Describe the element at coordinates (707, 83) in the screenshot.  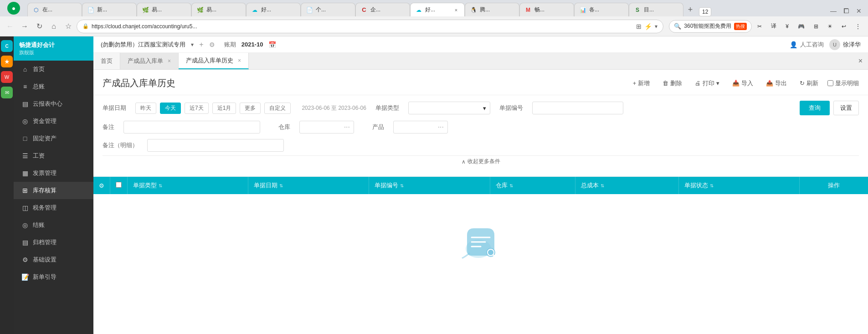
I see `print-button: 🖨 打印 ▾` at that location.